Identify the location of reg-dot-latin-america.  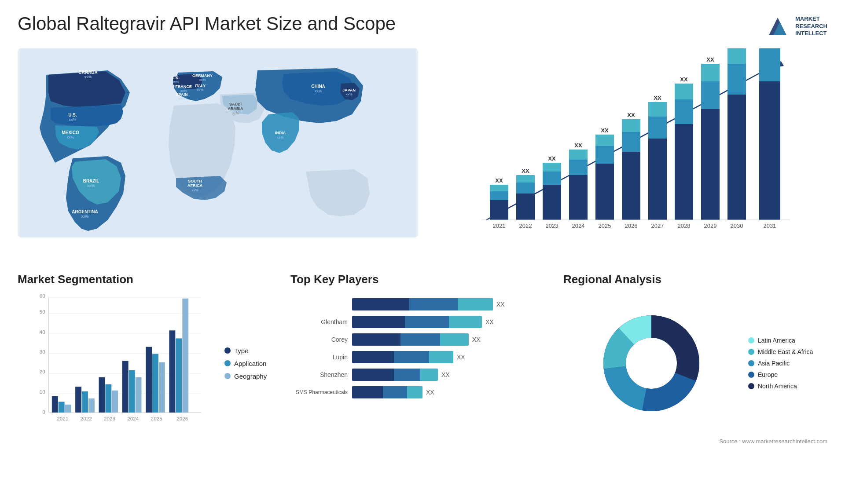
(751, 340).